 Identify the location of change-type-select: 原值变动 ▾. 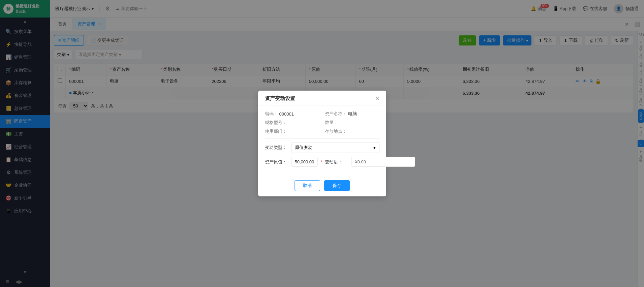
(335, 148).